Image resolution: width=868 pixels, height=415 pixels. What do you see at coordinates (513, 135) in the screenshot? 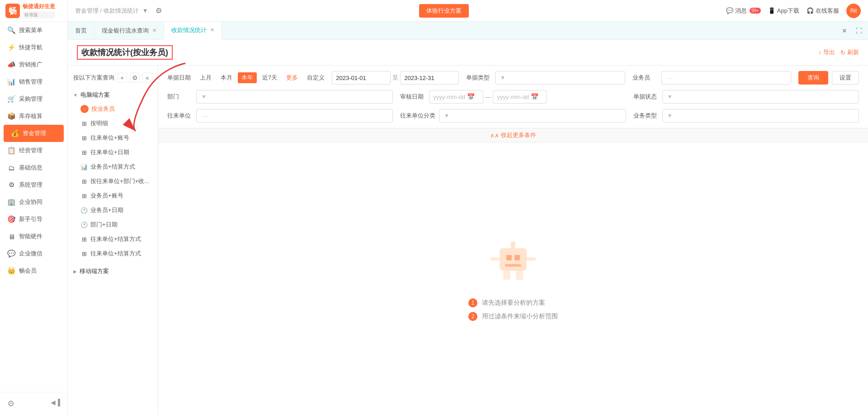
I see `collapse-button: ∧∧ 收起更多条件` at bounding box center [513, 135].